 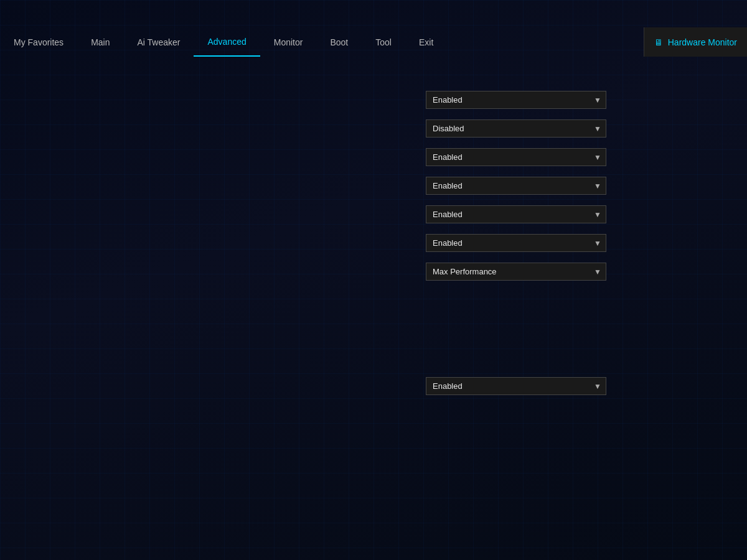 I want to click on adj-cache-select: Enabled Disabled, so click(x=516, y=214).